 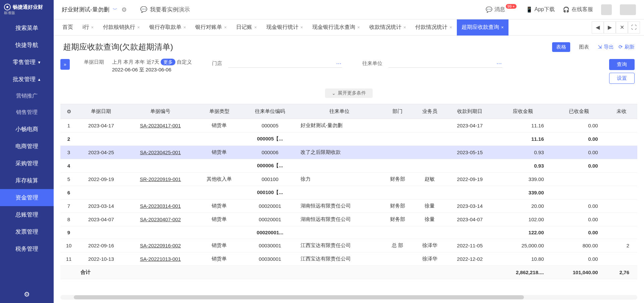 What do you see at coordinates (144, 9) in the screenshot?
I see `speech-icon: 💬` at bounding box center [144, 9].